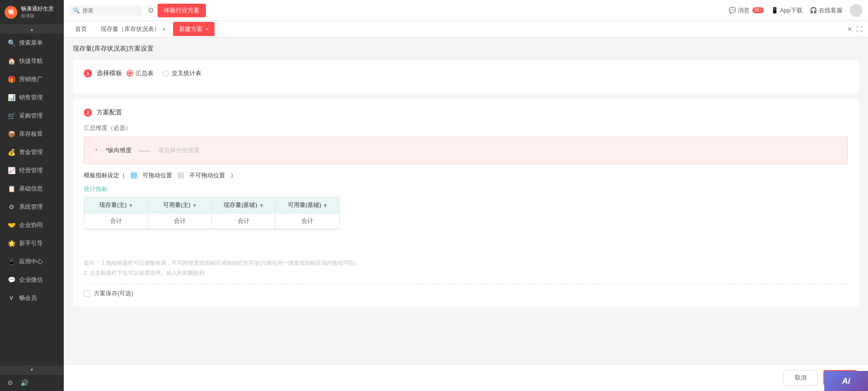 The image size is (868, 391). Describe the element at coordinates (11, 189) in the screenshot. I see `info-icon: 📋` at that location.